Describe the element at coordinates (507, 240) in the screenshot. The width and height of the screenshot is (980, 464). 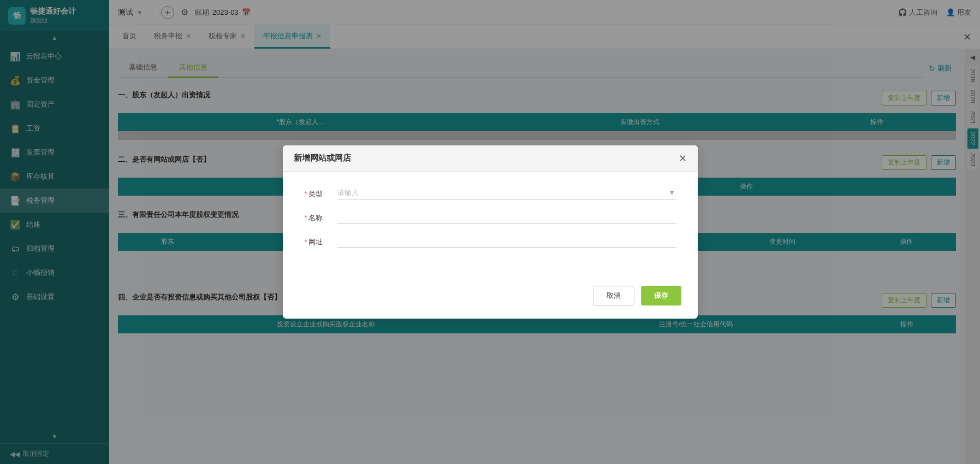
I see `url-input` at that location.